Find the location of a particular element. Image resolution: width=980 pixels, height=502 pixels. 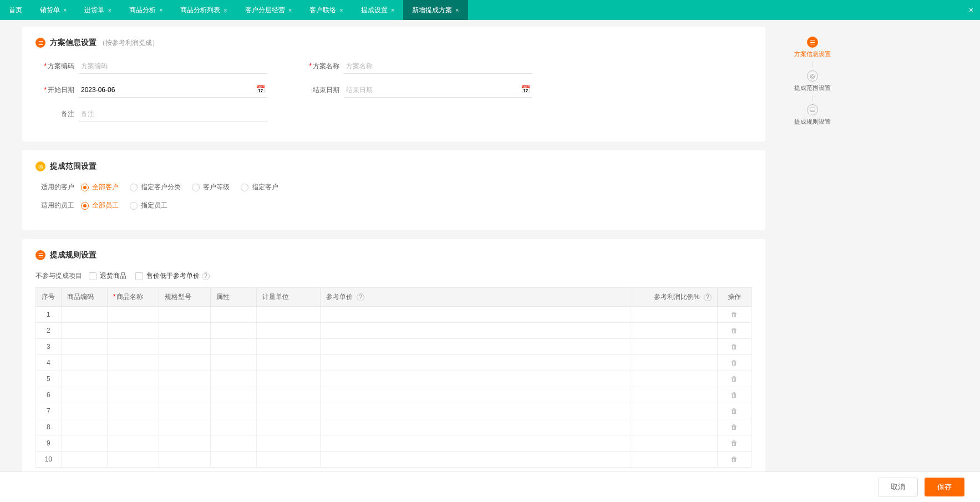

tab-customer-contact: 客户联络× is located at coordinates (326, 10).